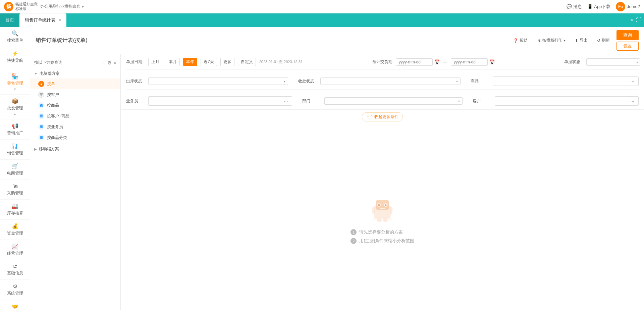  Describe the element at coordinates (639, 20) in the screenshot. I see `fullscreen-button: ⛶` at that location.